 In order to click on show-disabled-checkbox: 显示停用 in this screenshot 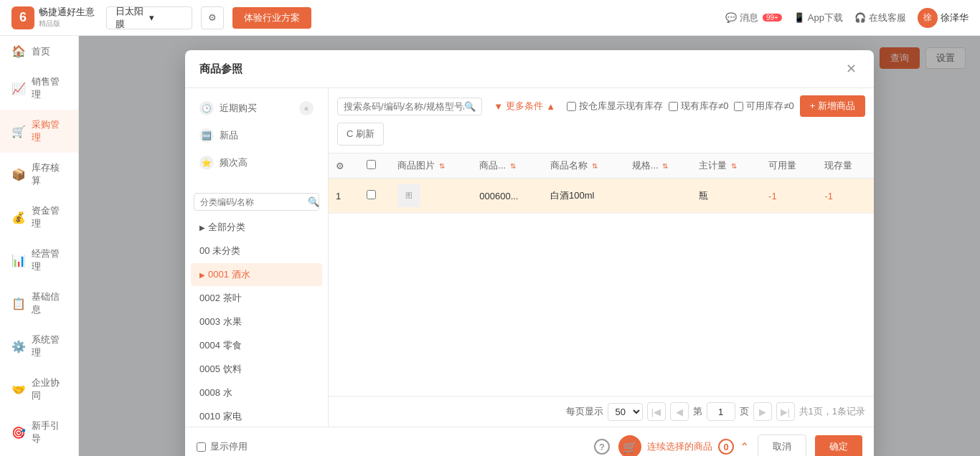, I will do `click(222, 447)`.